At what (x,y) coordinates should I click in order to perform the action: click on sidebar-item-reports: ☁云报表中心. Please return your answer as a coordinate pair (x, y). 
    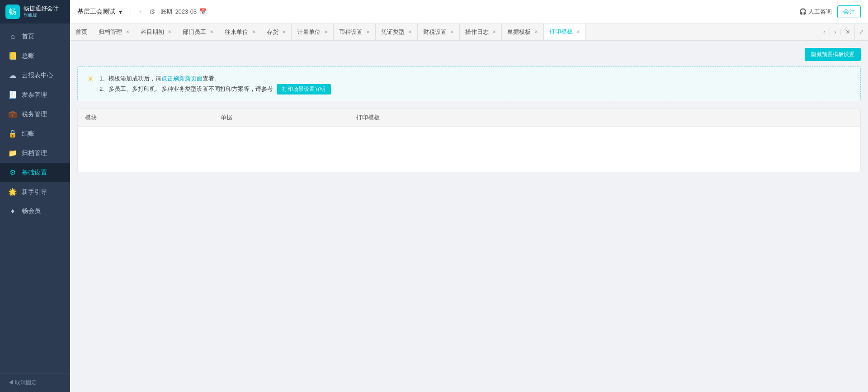
    Looking at the image, I should click on (35, 75).